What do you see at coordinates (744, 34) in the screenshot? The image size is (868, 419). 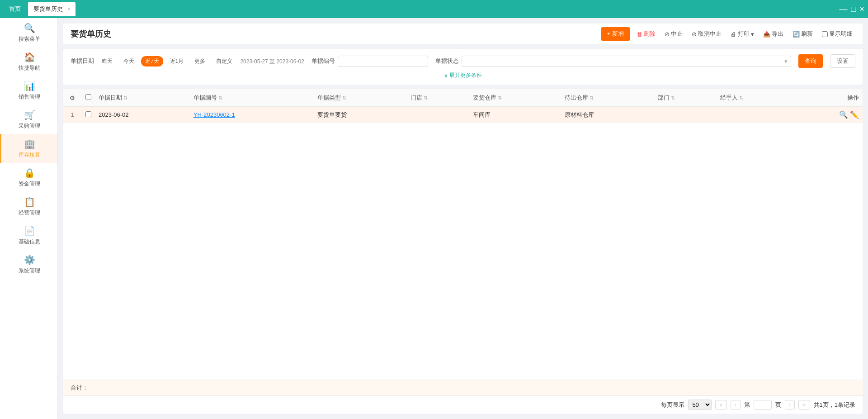 I see `print-label: 打印` at bounding box center [744, 34].